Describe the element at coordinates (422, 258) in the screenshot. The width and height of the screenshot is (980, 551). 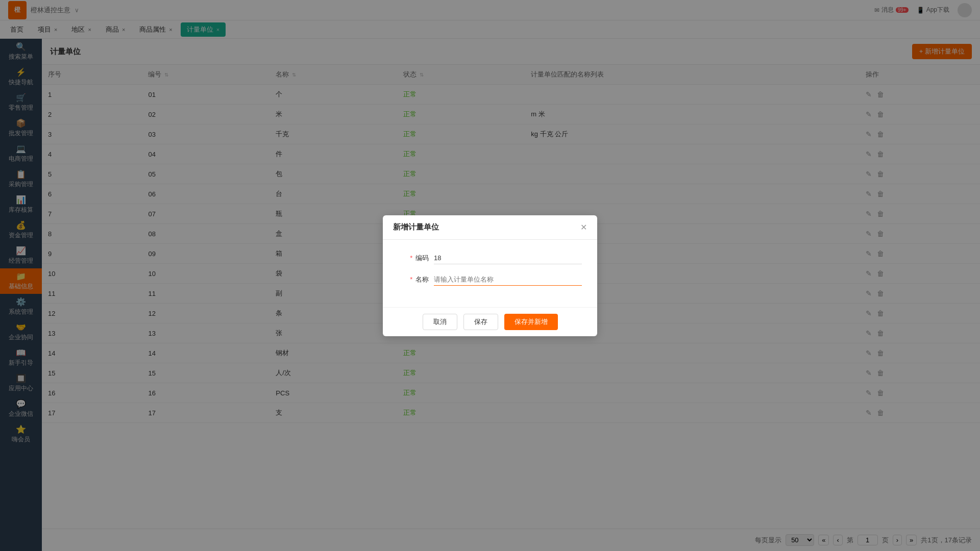
I see `code-label-text: 编码` at that location.